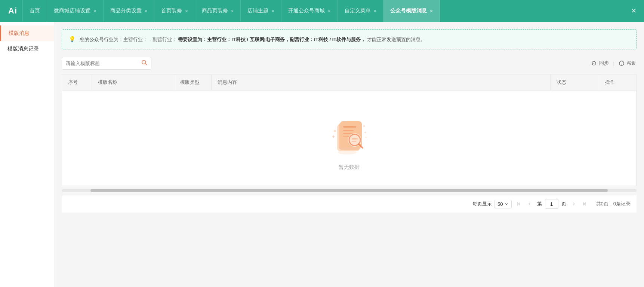 Image resolution: width=644 pixels, height=287 pixels. Describe the element at coordinates (273, 11) in the screenshot. I see `tab-store-theme-close: ×` at that location.